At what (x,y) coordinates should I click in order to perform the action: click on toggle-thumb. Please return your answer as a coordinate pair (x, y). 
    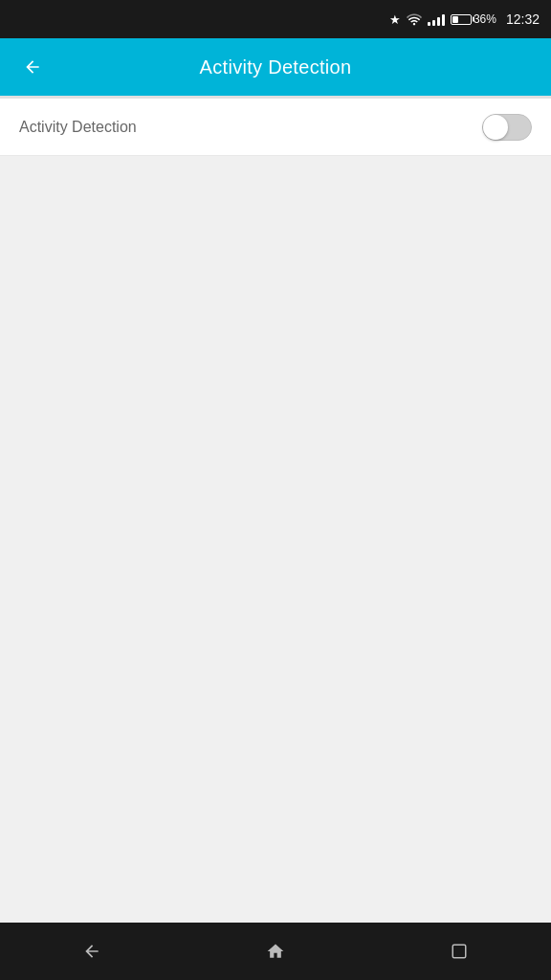
    Looking at the image, I should click on (496, 127).